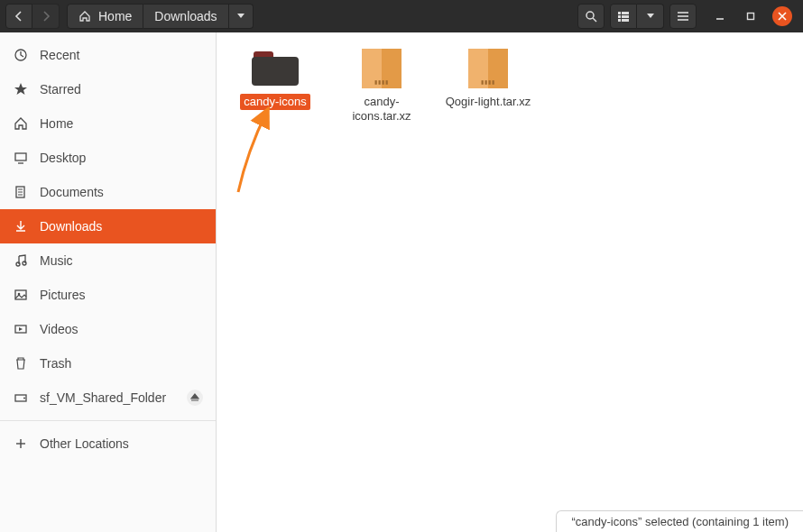 Image resolution: width=803 pixels, height=532 pixels. Describe the element at coordinates (720, 16) in the screenshot. I see `minimize-button` at that location.